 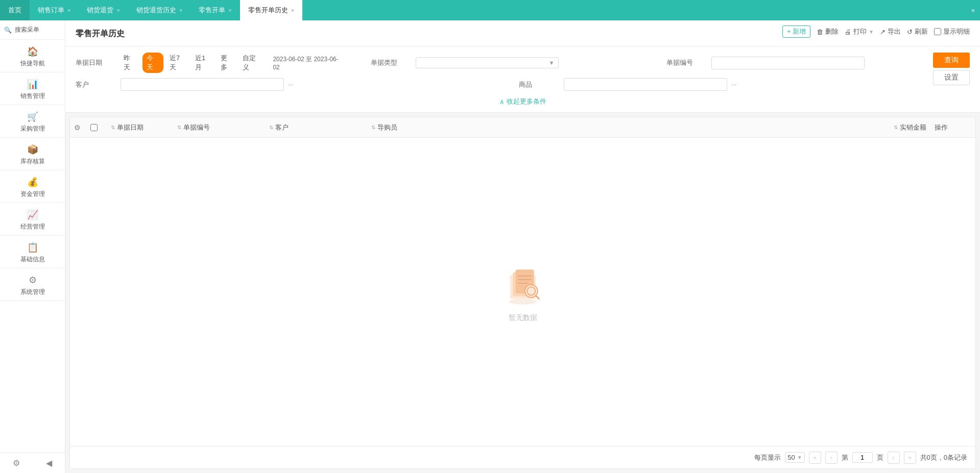 I want to click on sidebar-item-finance: 💰 资金管理, so click(x=33, y=187).